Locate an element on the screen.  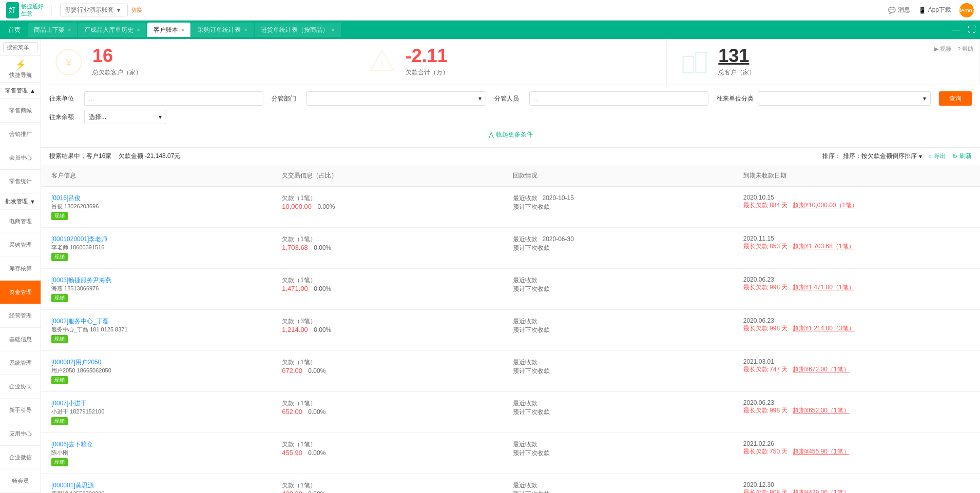
switch-link: 切换 is located at coordinates (137, 10).